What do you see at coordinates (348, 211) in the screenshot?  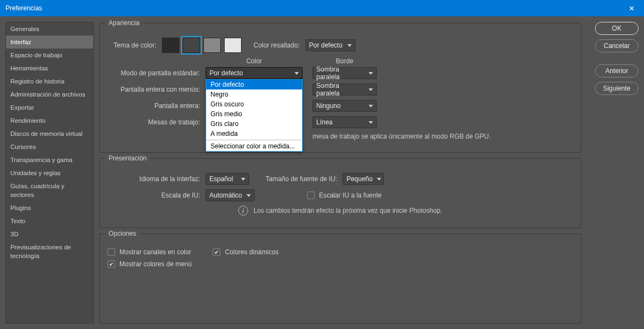 I see `restart-note: Los cambios tendrán efecto la próxima ve…` at bounding box center [348, 211].